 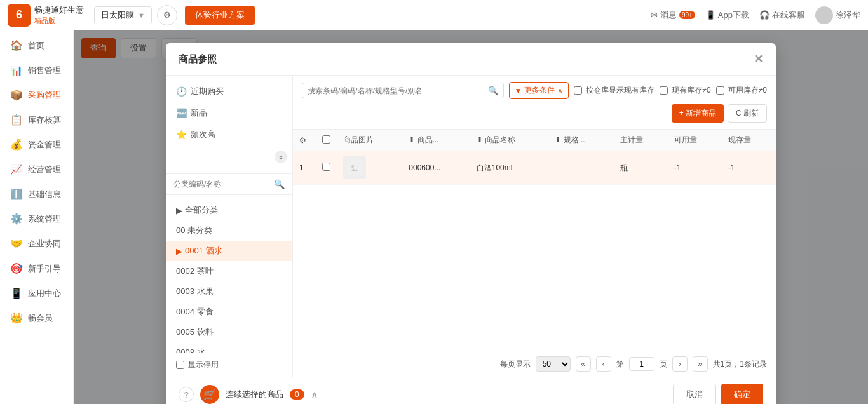 I want to click on tab-new-products: 🆕 新品, so click(x=229, y=113).